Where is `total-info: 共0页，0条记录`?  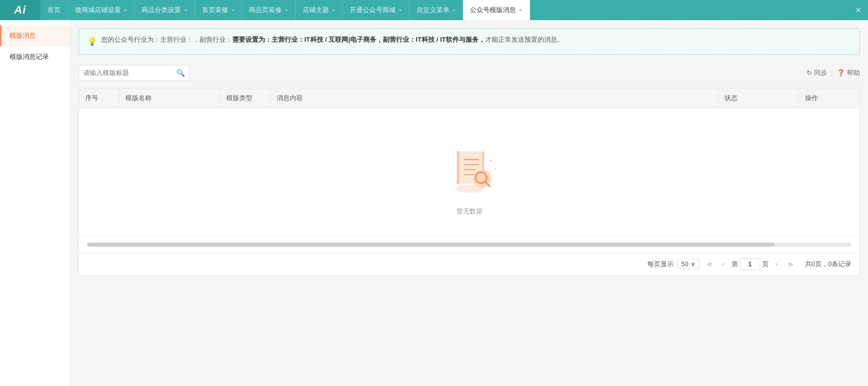 total-info: 共0页，0条记录 is located at coordinates (828, 264).